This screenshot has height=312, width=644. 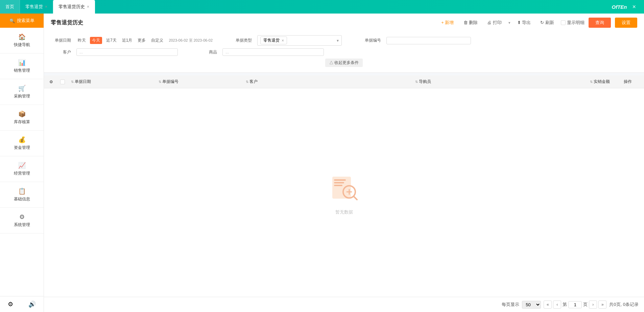 I want to click on sidebar-item-finance: 💰 资金管理, so click(x=22, y=143).